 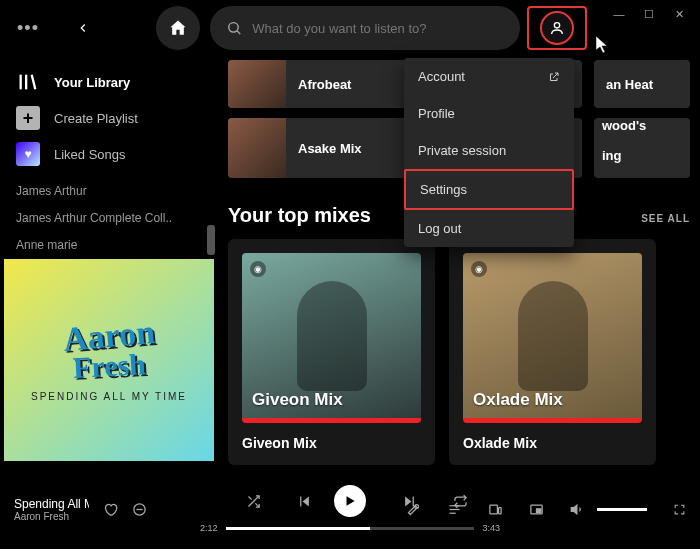 What do you see at coordinates (619, 14) in the screenshot?
I see `window-minimize: —` at bounding box center [619, 14].